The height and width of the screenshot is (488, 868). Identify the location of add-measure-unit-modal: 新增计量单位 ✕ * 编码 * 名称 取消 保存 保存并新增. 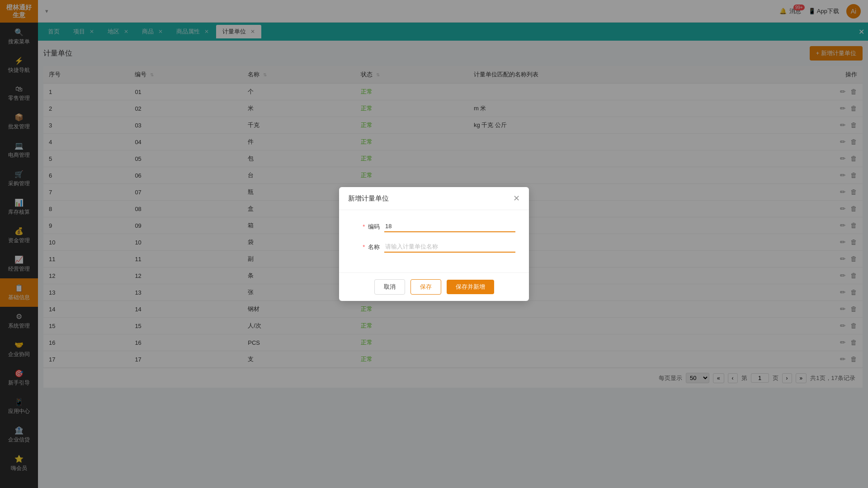
(434, 244).